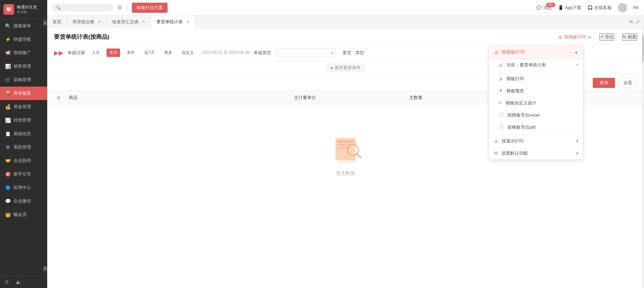 The height and width of the screenshot is (288, 644). What do you see at coordinates (346, 68) in the screenshot?
I see `more-conditions-button: ▾ 展开更多条件` at bounding box center [346, 68].